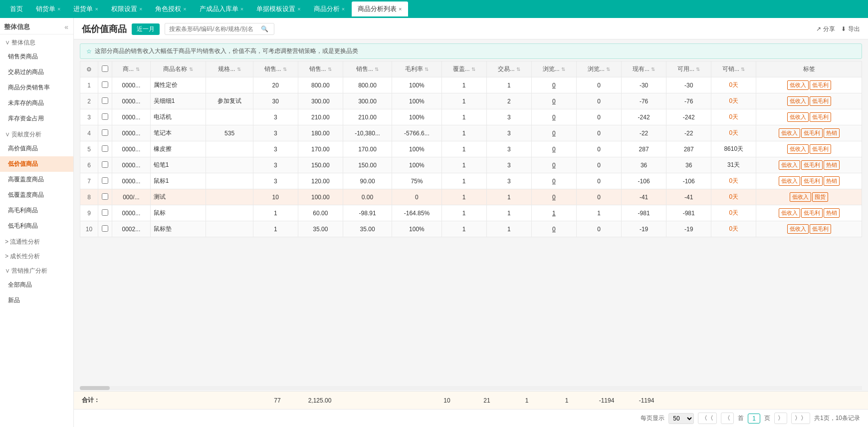  What do you see at coordinates (329, 9) in the screenshot?
I see `nav-product-analysis: 商品分析 ×` at bounding box center [329, 9].